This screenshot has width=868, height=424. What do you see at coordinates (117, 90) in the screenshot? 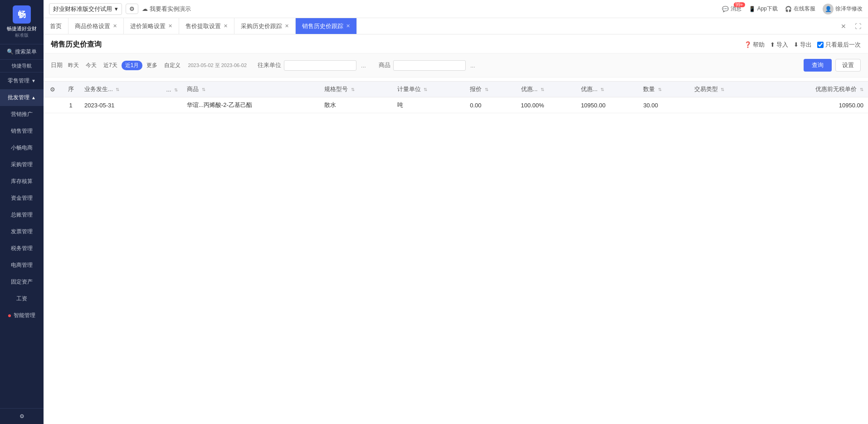
I see `biz-date-sort-icon: ⇅` at bounding box center [117, 90].